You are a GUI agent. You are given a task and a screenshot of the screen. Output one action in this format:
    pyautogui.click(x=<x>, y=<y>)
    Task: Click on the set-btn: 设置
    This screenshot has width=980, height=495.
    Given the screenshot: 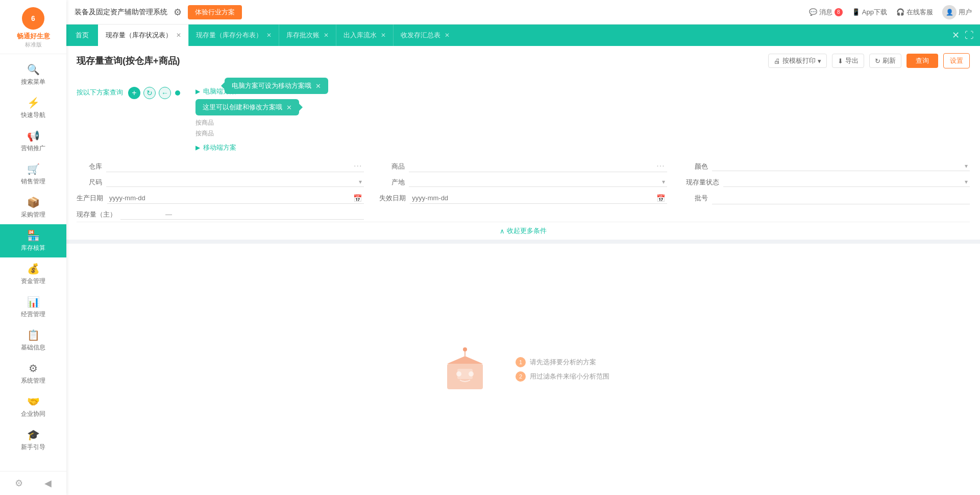 What is the action you would take?
    pyautogui.click(x=957, y=61)
    